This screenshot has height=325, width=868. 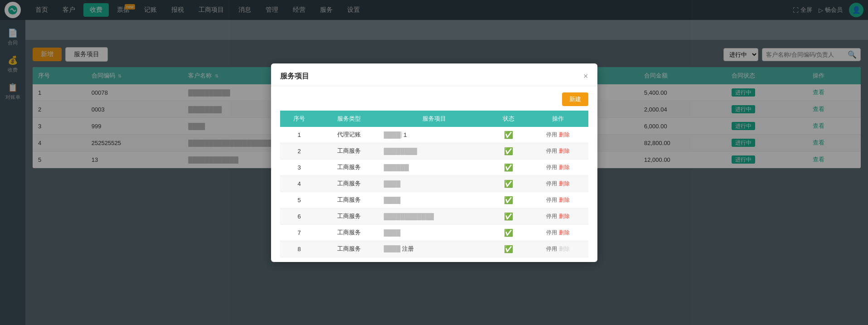 I want to click on inner-table-row: 2 工商服务 ████████ ✅ 停用 删除, so click(x=434, y=151).